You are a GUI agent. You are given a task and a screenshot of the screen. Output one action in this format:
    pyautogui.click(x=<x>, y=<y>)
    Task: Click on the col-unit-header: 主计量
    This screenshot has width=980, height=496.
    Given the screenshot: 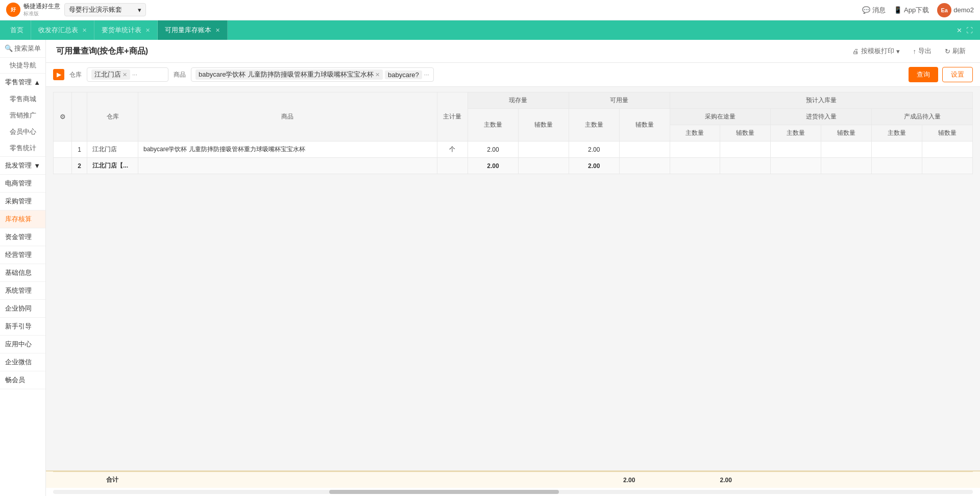 What is the action you would take?
    pyautogui.click(x=452, y=117)
    